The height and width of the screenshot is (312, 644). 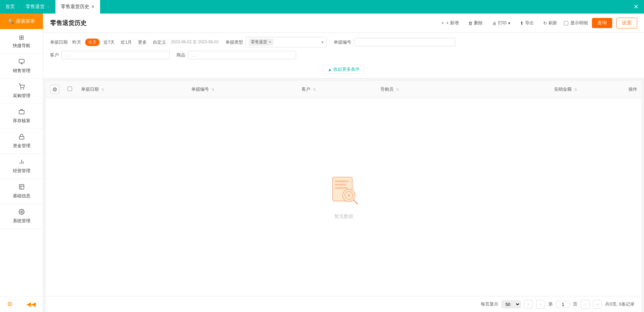 What do you see at coordinates (116, 55) in the screenshot?
I see `customer-filter-input: ...` at bounding box center [116, 55].